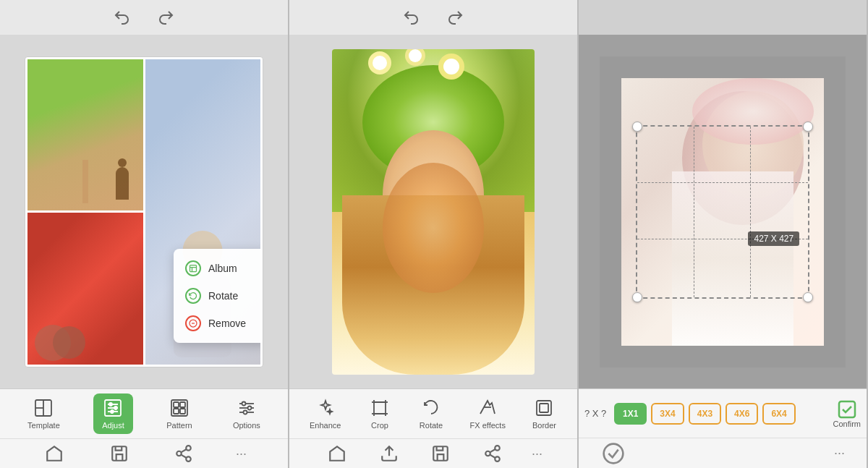 Image resolution: width=868 pixels, height=468 pixels. What do you see at coordinates (113, 425) in the screenshot?
I see `adjust-label: Adjust` at bounding box center [113, 425].